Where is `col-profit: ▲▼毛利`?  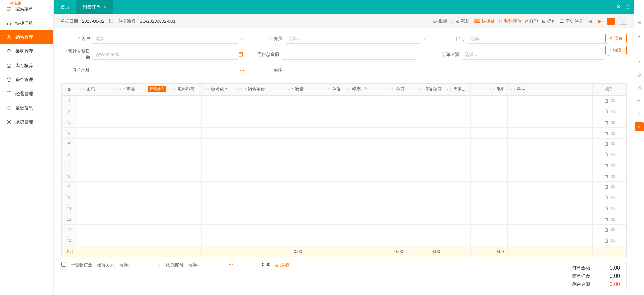
col-profit: ▲▼毛利 is located at coordinates (489, 89).